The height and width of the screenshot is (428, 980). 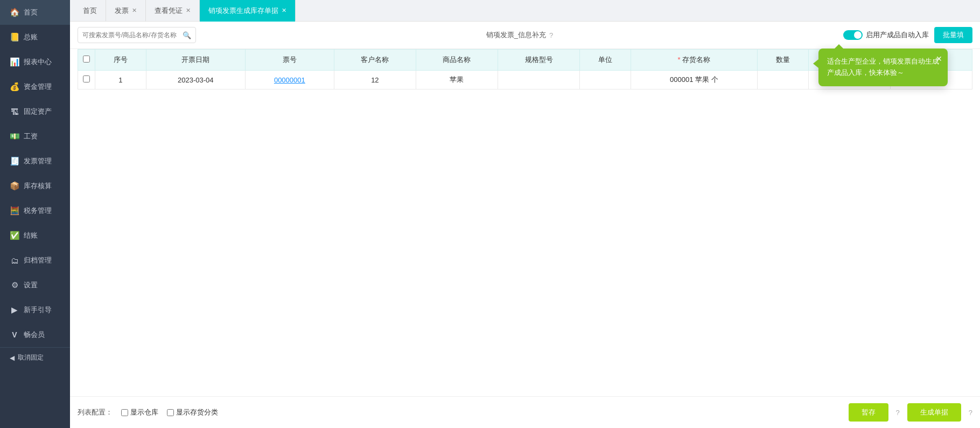 I want to click on sidebar-item-label: 设置, so click(x=31, y=285).